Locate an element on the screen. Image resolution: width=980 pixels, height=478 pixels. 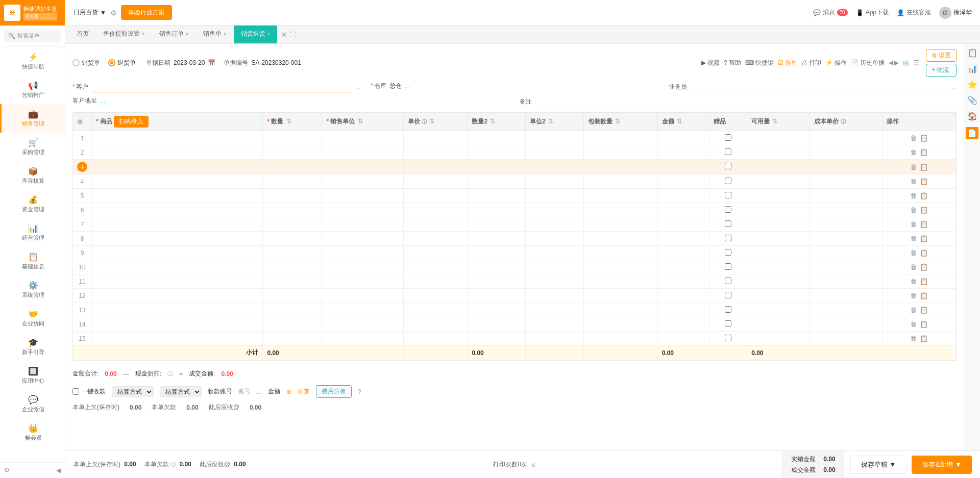
row-qty2 is located at coordinates (497, 153).